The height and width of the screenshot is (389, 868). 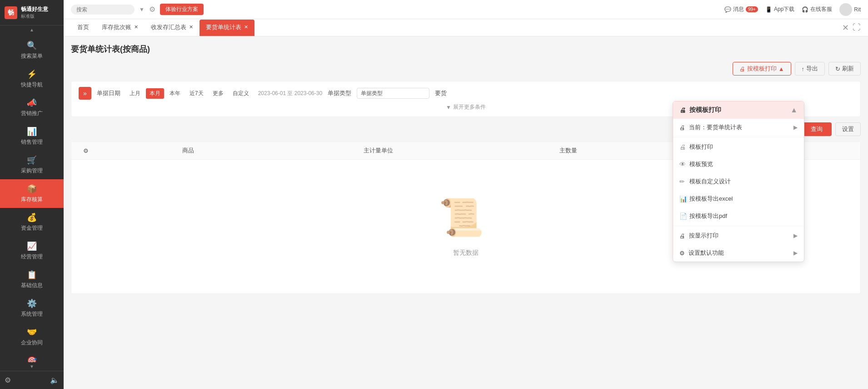 What do you see at coordinates (32, 367) in the screenshot?
I see `scroll-down-icon: ▼` at bounding box center [32, 367].